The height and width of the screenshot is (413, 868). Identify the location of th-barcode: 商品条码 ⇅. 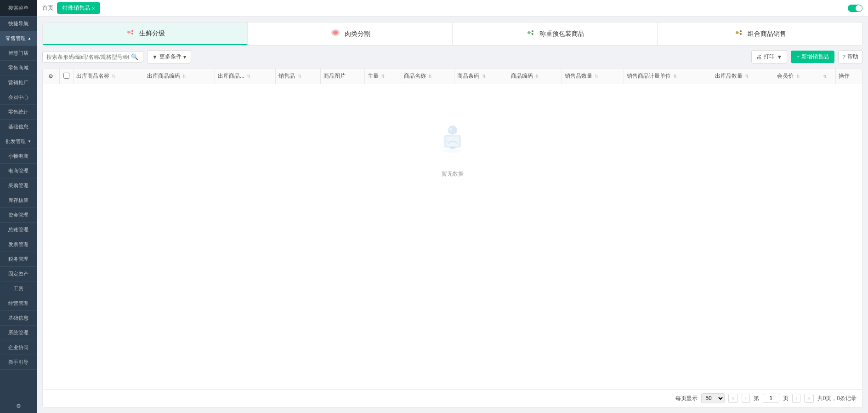
(482, 76).